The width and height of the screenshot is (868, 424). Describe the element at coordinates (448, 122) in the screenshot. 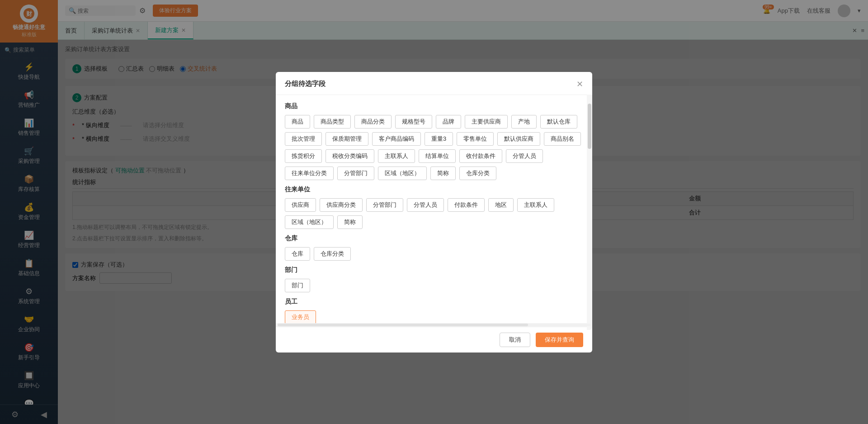

I see `field-pinpai: 品牌` at that location.